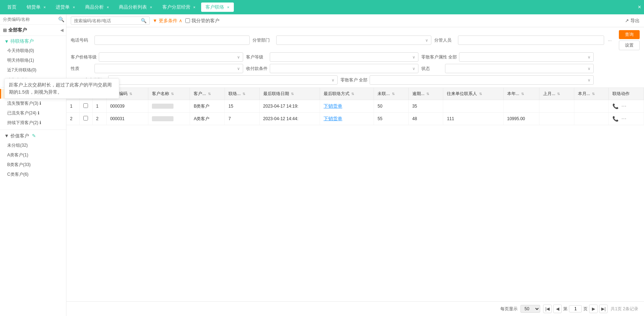  I want to click on table-row: 1 1 000039 B类客户 15 2023-04, so click(355, 106).